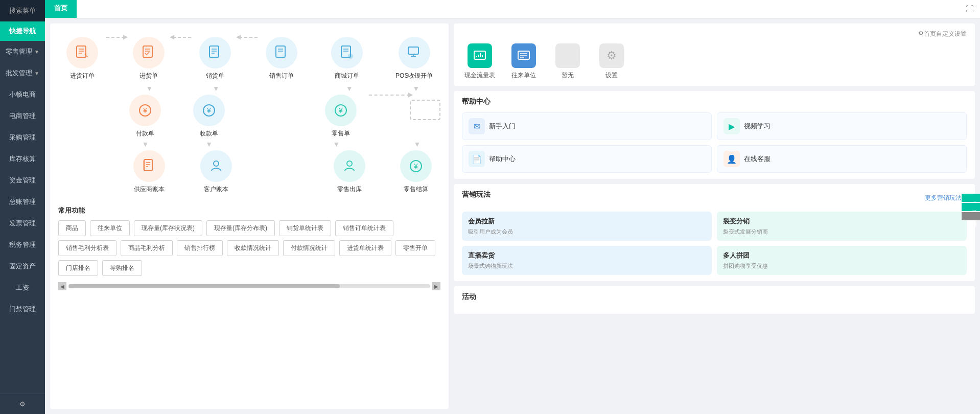 This screenshot has height=414, width=980. Describe the element at coordinates (945, 34) in the screenshot. I see `customize-label: 首页自定义设置` at that location.